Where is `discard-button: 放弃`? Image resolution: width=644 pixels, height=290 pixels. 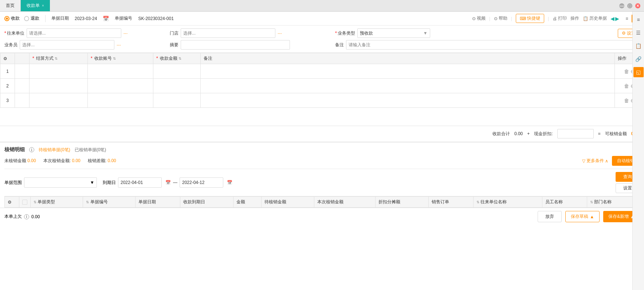
discard-button: 放弃 is located at coordinates (550, 216).